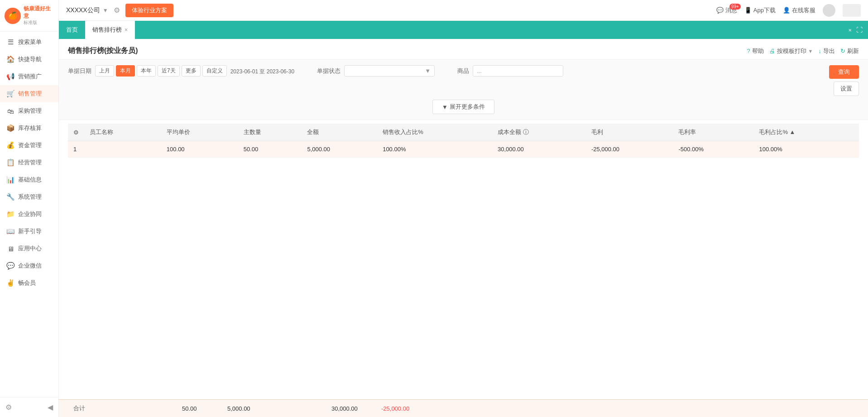 The height and width of the screenshot is (417, 868). I want to click on window-close-icon: ×, so click(850, 30).